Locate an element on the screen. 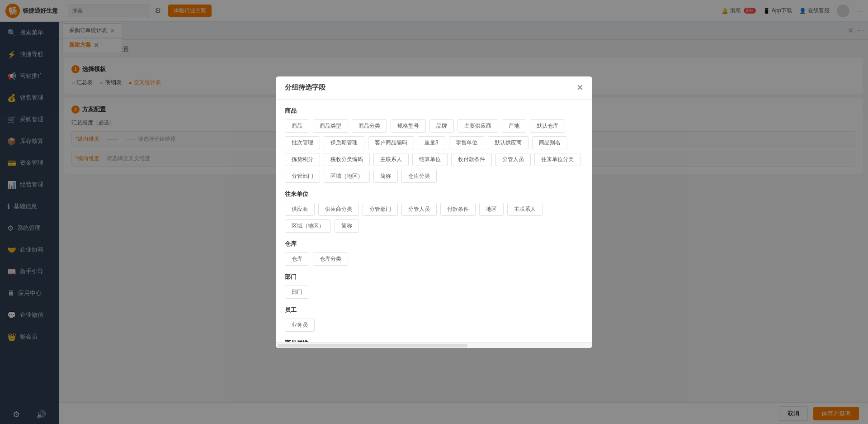 The width and height of the screenshot is (868, 424). field-tag-0-10: 客户商品编码 is located at coordinates (391, 143).